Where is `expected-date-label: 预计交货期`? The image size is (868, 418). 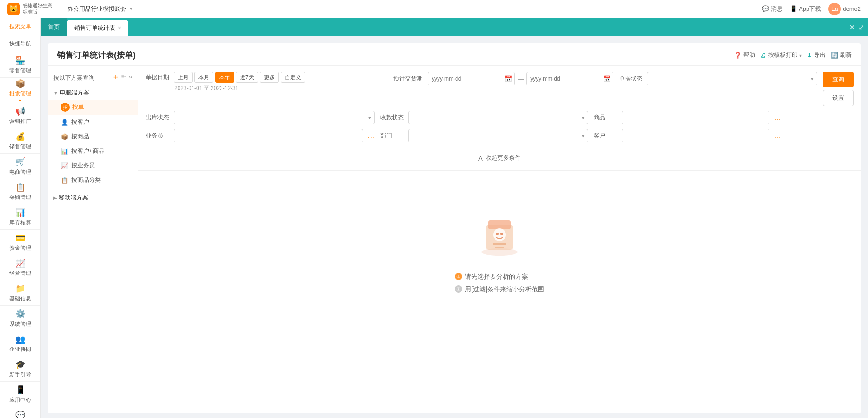 expected-date-label: 预计交货期 is located at coordinates (409, 79).